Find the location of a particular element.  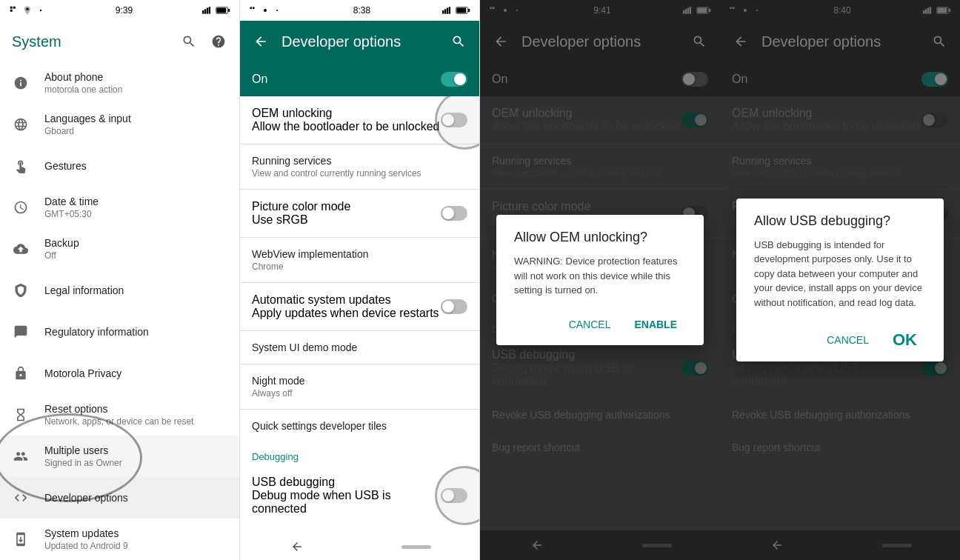

sidebar-text-regulatory: Regulatory information is located at coordinates (136, 332).